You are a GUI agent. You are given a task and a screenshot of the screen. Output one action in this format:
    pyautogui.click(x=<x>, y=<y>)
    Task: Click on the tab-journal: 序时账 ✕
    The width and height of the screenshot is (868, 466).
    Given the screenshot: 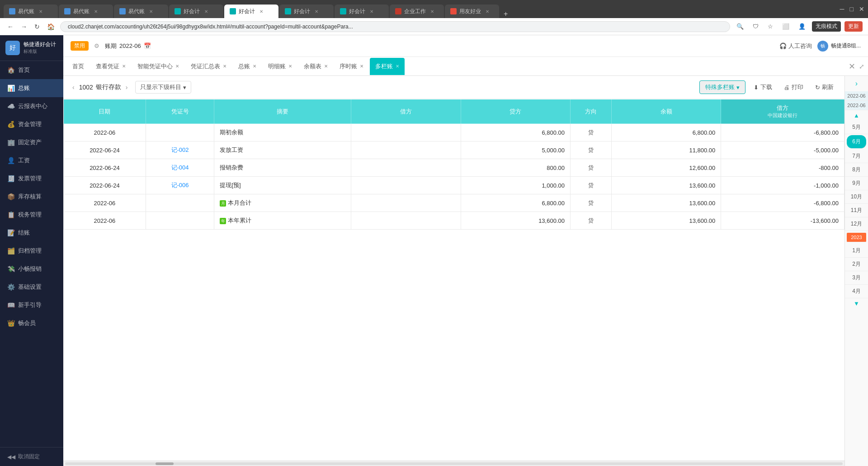 What is the action you would take?
    pyautogui.click(x=352, y=66)
    